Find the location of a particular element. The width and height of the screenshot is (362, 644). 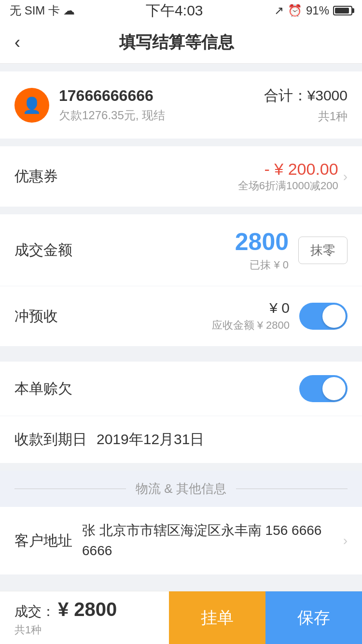

coupon-discount: - ¥ 200.00 is located at coordinates (288, 169).